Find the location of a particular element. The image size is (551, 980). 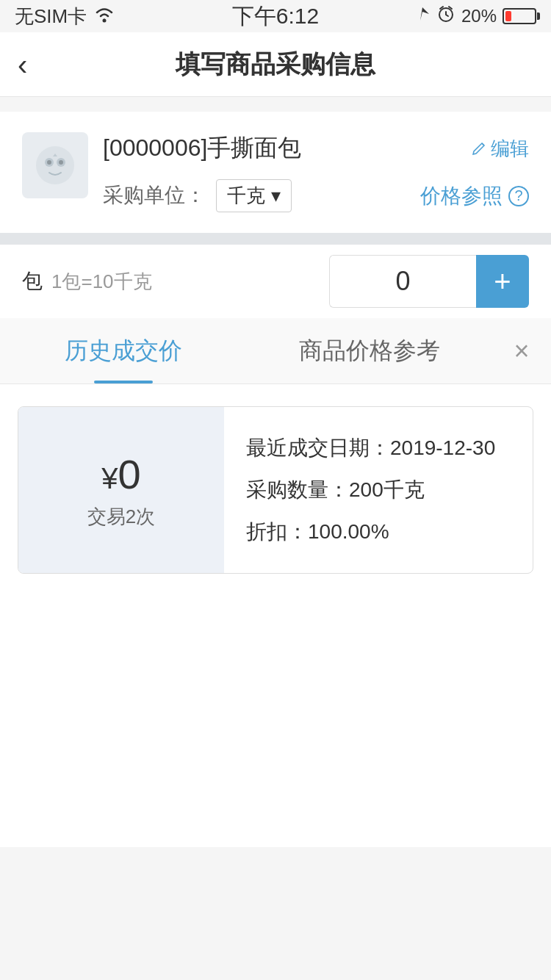

recent-date-row: 最近成交日期：2019-12-30 is located at coordinates (378, 448).